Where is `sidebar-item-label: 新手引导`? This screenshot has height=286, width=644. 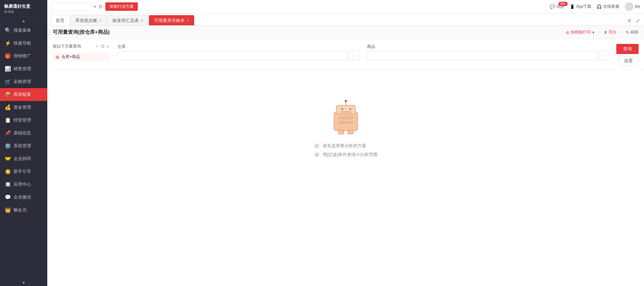
sidebar-item-label: 新手引导 is located at coordinates (22, 172).